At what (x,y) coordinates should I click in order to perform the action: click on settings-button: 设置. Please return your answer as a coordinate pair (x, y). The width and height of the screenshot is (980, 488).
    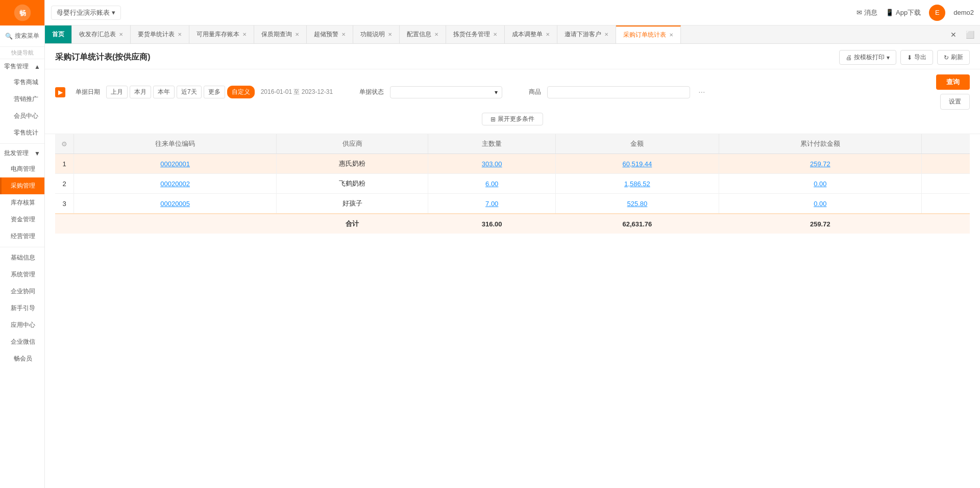
    Looking at the image, I should click on (955, 102).